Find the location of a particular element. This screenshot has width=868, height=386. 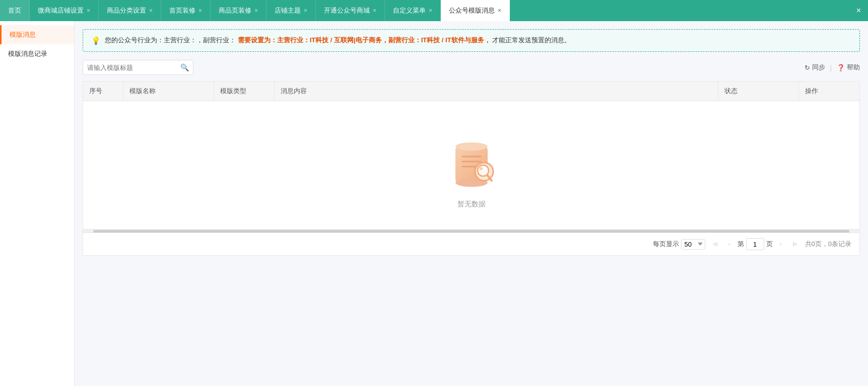

prev-page-button: ‹ is located at coordinates (729, 244).